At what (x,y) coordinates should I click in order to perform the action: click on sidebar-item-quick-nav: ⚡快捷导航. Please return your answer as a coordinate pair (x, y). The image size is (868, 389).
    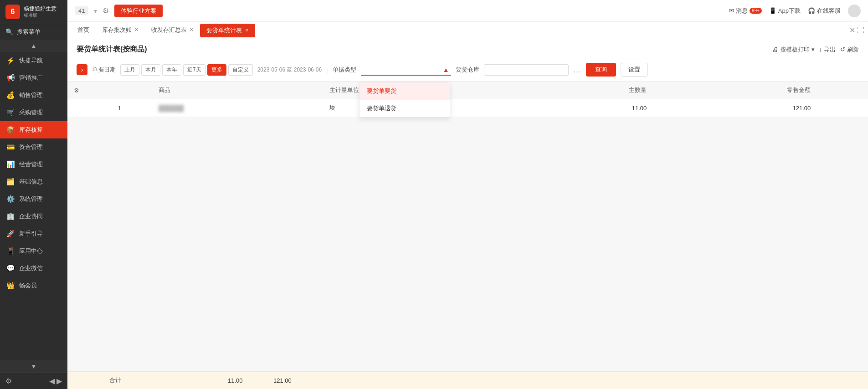
    Looking at the image, I should click on (34, 61).